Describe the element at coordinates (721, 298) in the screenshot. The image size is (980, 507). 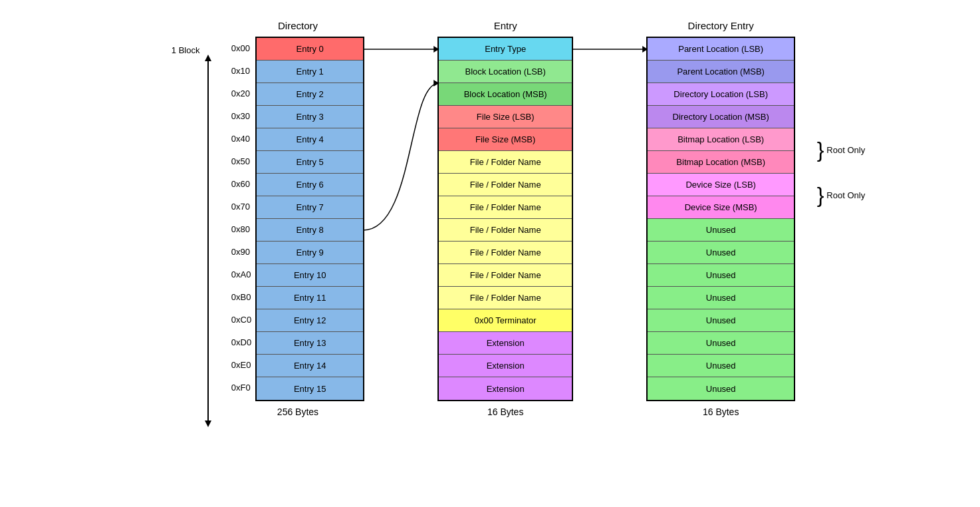
I see `dirent-row-11: Unused` at that location.